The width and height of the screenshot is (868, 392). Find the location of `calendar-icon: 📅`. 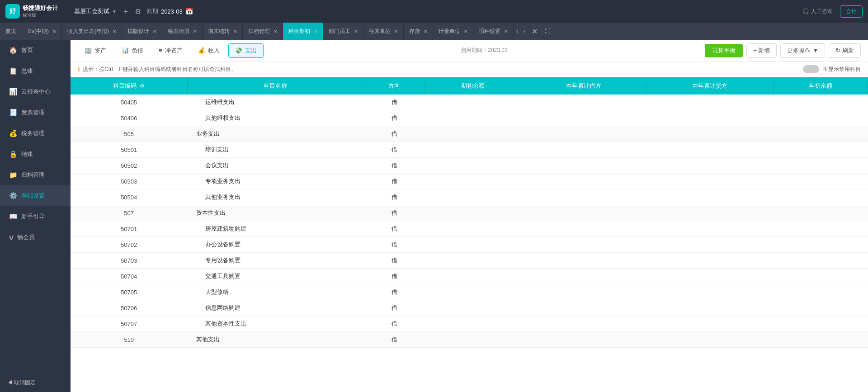

calendar-icon: 📅 is located at coordinates (189, 11).